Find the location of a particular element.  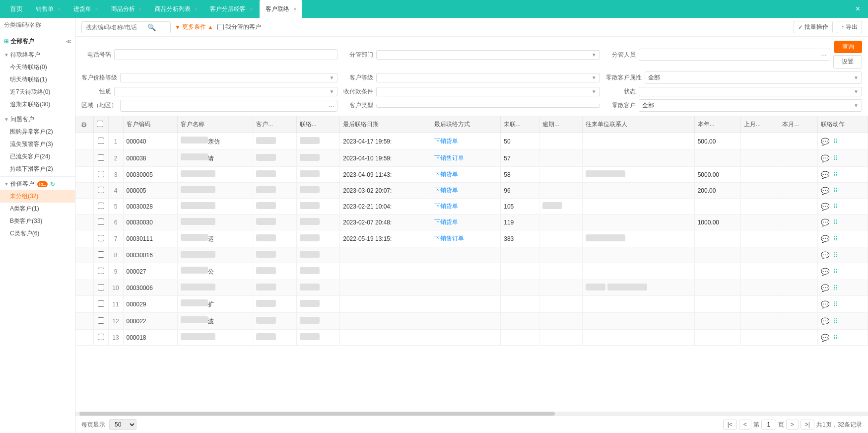

problem-group-label: ▼ 问题客户 is located at coordinates (38, 119).